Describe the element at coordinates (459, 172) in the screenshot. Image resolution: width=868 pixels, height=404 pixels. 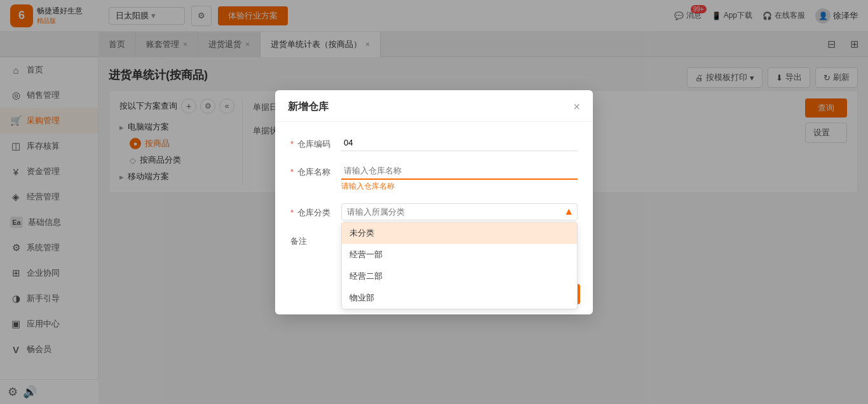
I see `warehouse-name-input` at that location.